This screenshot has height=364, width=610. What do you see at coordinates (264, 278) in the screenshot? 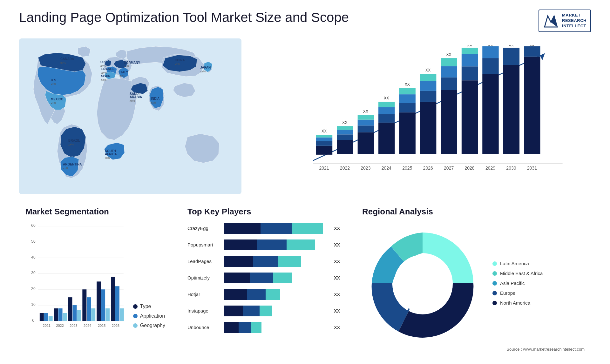
I see `player-row-optimizely: Optimizely XX` at bounding box center [264, 278].